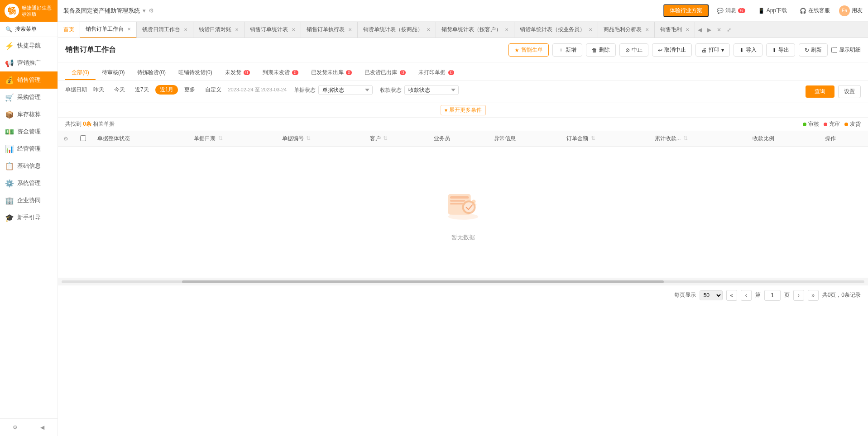  Describe the element at coordinates (675, 30) in the screenshot. I see `tab-sales-margin: 销售毛利 ✕` at that location.